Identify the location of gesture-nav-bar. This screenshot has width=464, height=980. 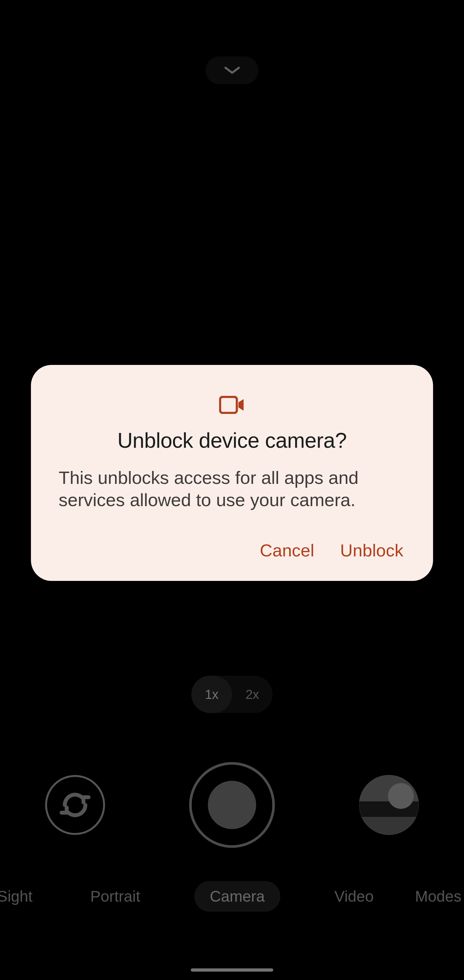
(232, 970).